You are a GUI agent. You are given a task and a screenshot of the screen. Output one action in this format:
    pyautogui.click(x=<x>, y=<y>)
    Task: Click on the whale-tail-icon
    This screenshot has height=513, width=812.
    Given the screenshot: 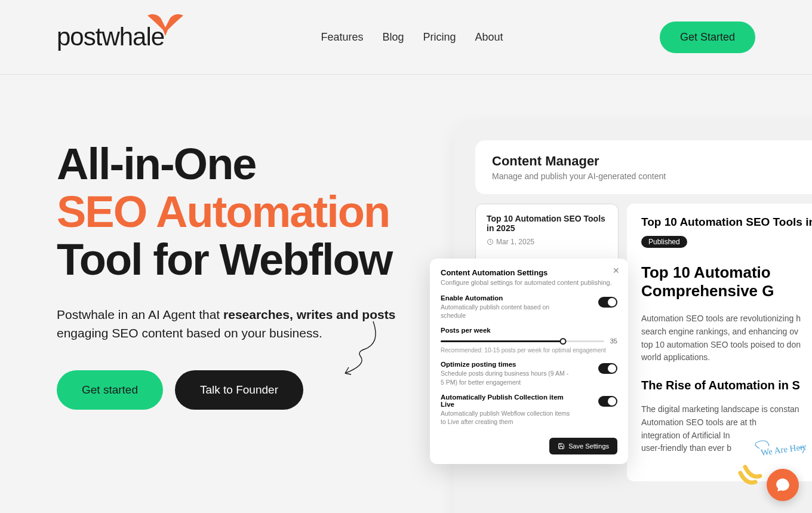 What is the action you would take?
    pyautogui.click(x=165, y=24)
    